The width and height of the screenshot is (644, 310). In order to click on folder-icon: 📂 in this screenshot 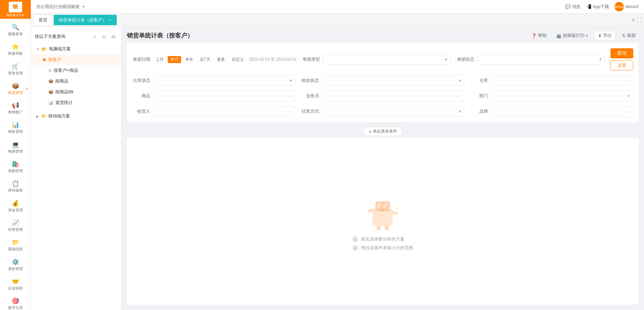, I will do `click(44, 49)`.